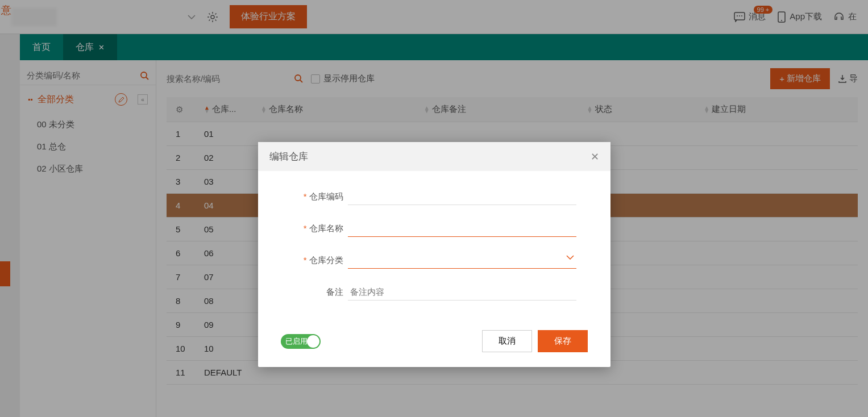 The height and width of the screenshot is (417, 868). What do you see at coordinates (563, 341) in the screenshot?
I see `save-button: 保存` at bounding box center [563, 341].